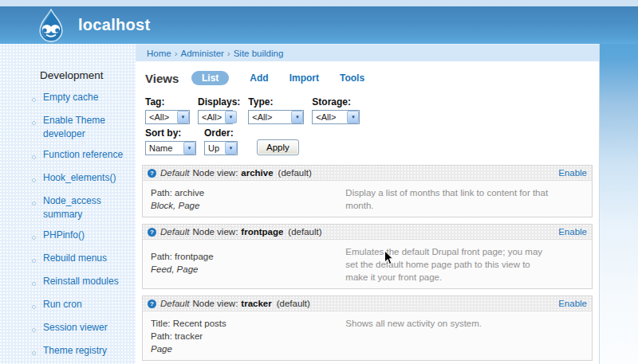 The width and height of the screenshot is (638, 364). I want to click on sidebar-item-function-reference: Function reference, so click(84, 156).